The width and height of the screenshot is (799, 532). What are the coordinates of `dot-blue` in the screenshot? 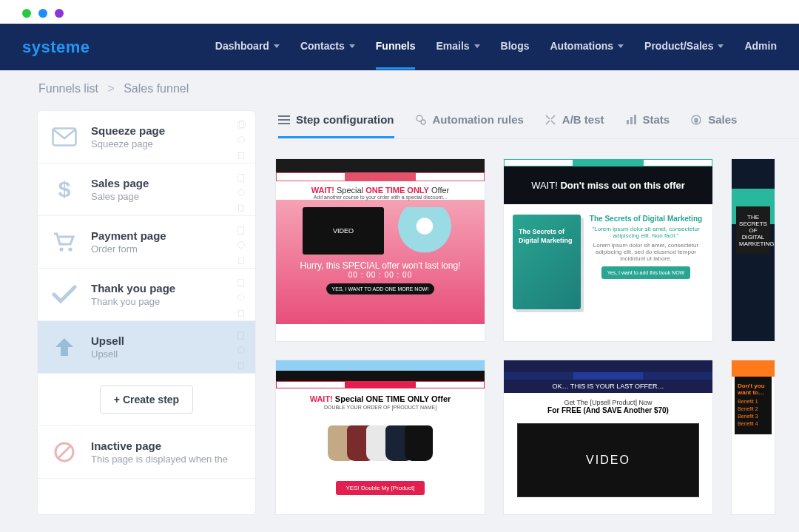 It's located at (43, 13).